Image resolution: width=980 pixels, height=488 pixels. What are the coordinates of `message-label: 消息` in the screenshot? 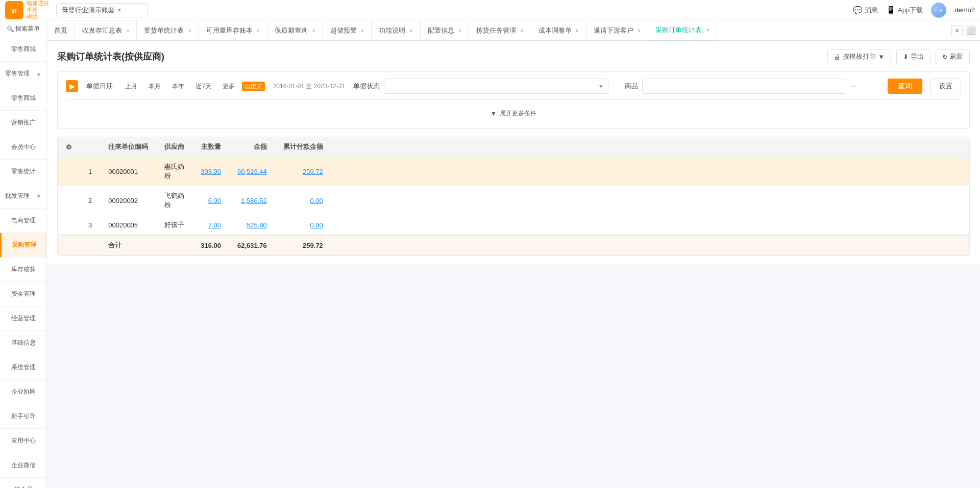 It's located at (871, 10).